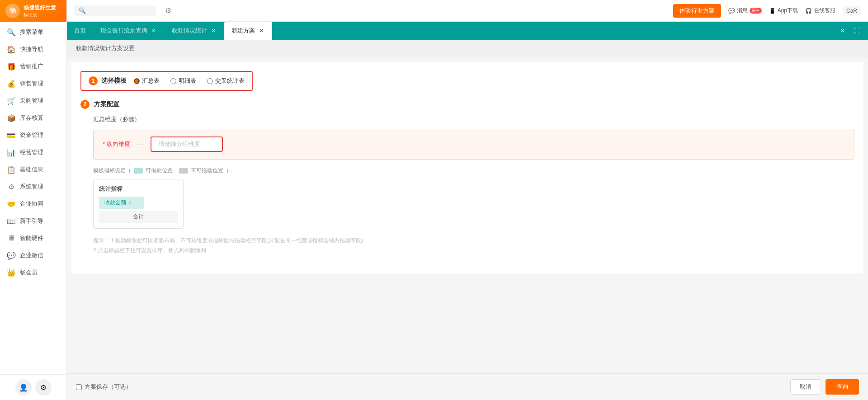  Describe the element at coordinates (820, 11) in the screenshot. I see `online-service-button: 🎧 在线客服` at that location.